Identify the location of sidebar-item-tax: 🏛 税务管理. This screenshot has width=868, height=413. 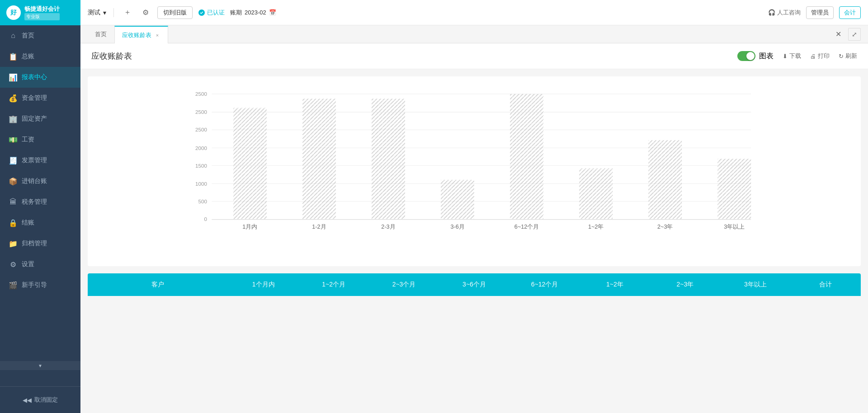
(40, 202).